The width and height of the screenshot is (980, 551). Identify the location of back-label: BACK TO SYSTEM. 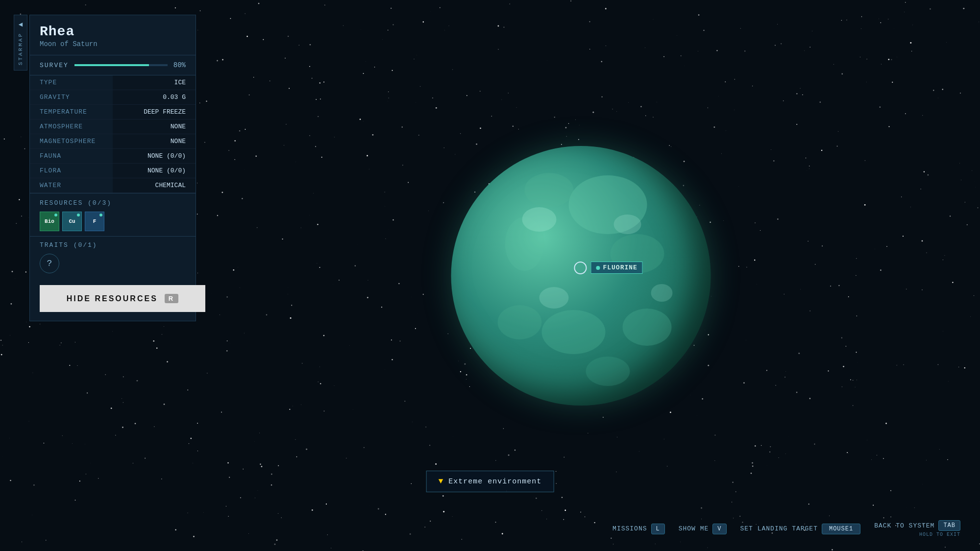
(905, 526).